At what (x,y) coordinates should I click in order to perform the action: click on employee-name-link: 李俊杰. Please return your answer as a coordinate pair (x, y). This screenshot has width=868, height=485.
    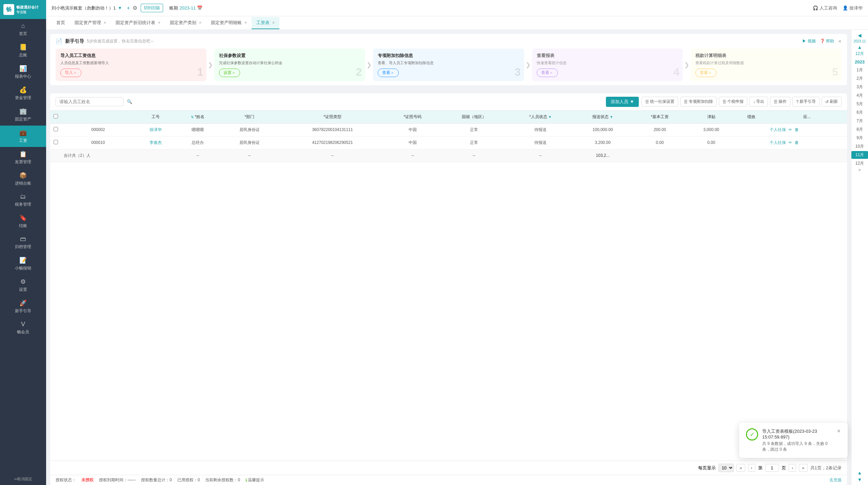
    Looking at the image, I should click on (156, 143).